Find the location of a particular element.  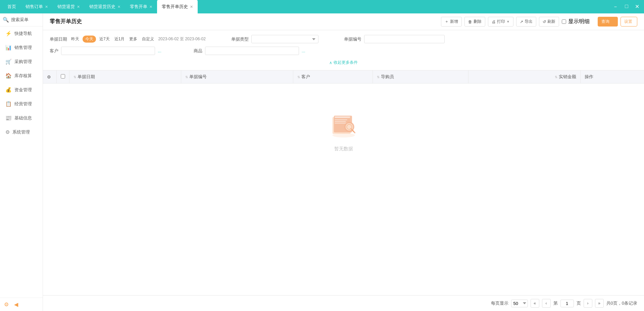

sidebar-item-operation: 📋 经营管理 is located at coordinates (21, 104).